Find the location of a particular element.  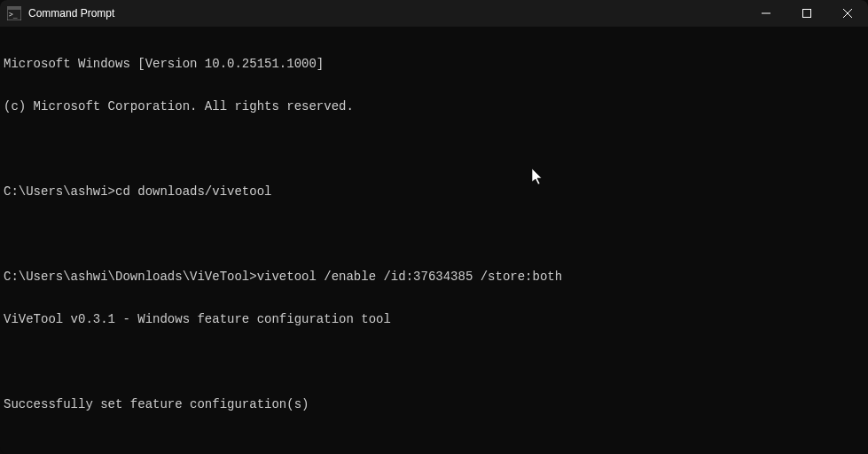

titlebar: >_ Command Prompt is located at coordinates (434, 13).